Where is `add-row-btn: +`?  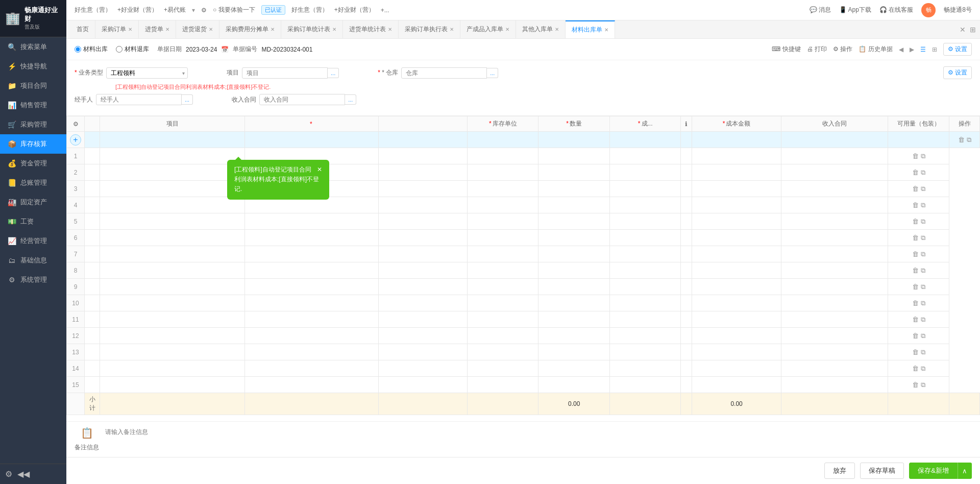 add-row-btn: + is located at coordinates (76, 140).